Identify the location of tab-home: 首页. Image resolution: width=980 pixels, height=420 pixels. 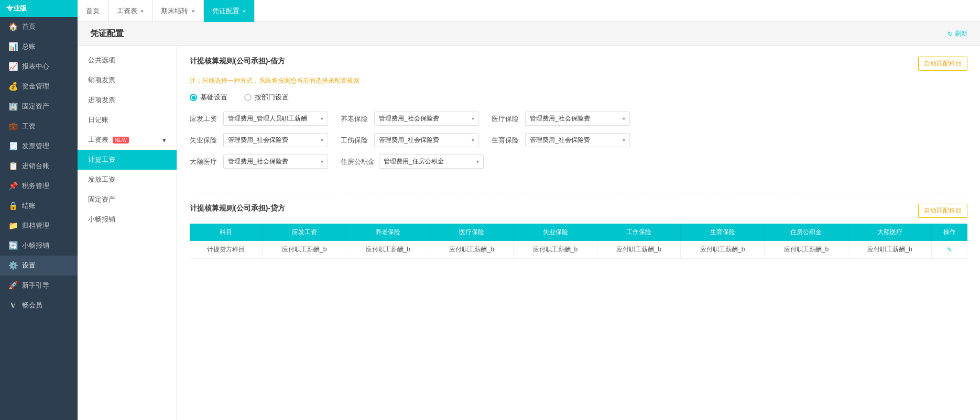
(93, 11).